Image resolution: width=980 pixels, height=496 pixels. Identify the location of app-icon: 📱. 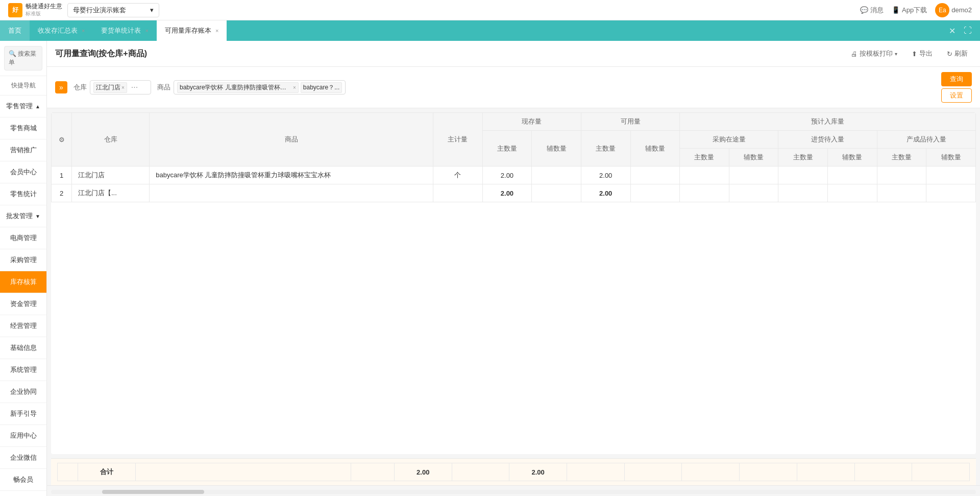
(896, 10).